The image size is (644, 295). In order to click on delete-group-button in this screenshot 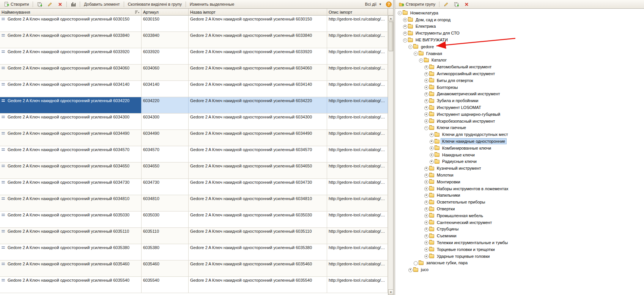, I will do `click(466, 5)`.